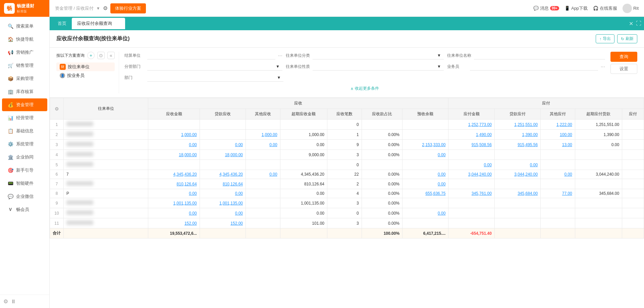 The height and width of the screenshot is (308, 644). What do you see at coordinates (25, 131) in the screenshot?
I see `sidebar-item-basic: 📋 基础信息` at bounding box center [25, 131].